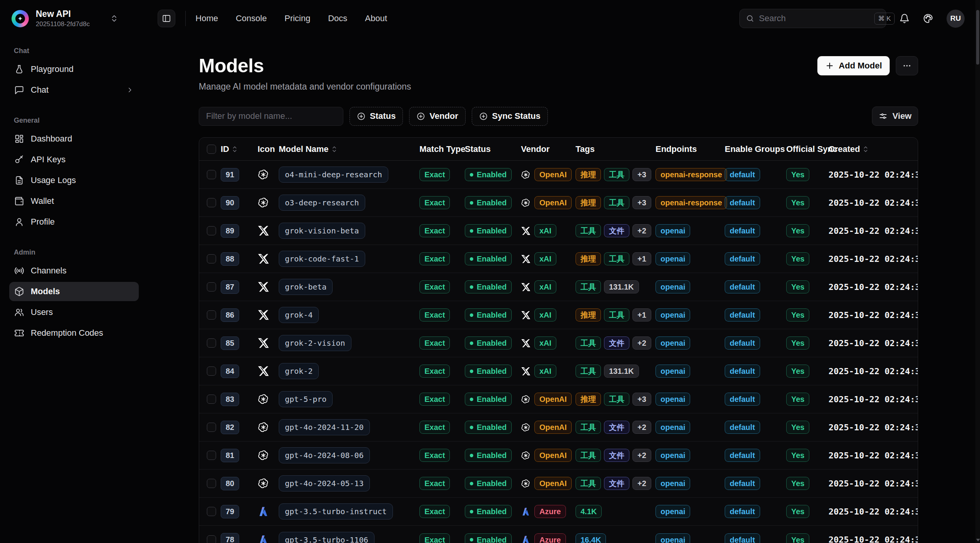 The height and width of the screenshot is (543, 980). Describe the element at coordinates (324, 455) in the screenshot. I see `model-name-chip: gpt-4o-2024-08-06` at that location.